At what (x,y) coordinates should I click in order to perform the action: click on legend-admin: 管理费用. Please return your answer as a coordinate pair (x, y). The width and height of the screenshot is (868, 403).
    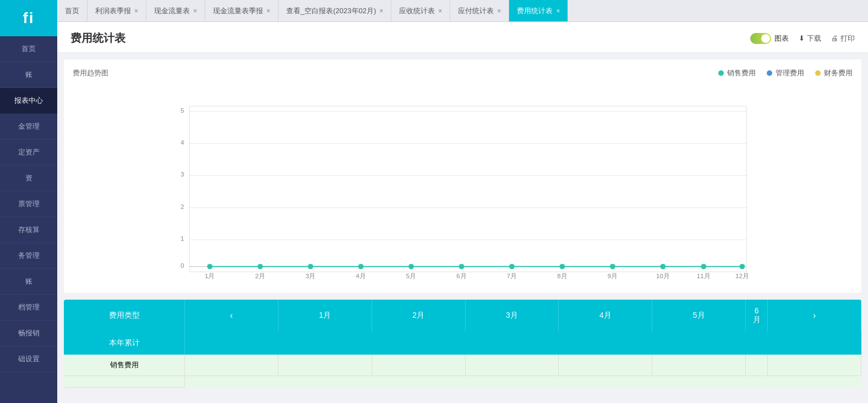
    Looking at the image, I should click on (785, 73).